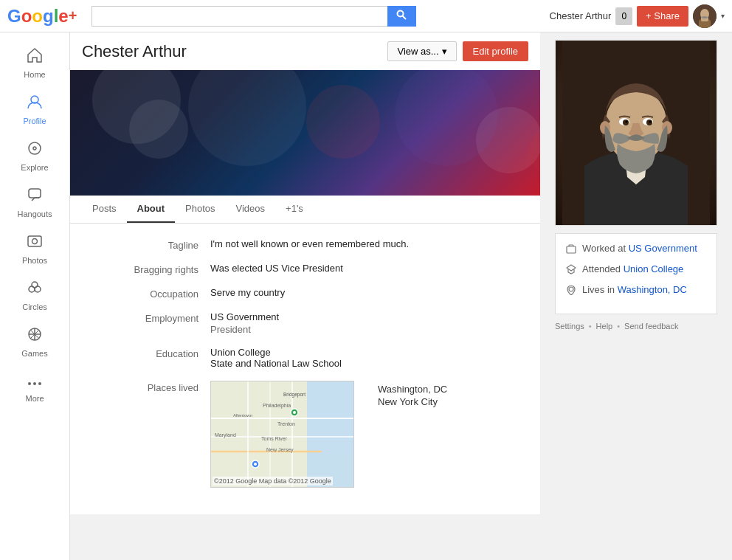 The height and width of the screenshot is (560, 732). I want to click on games-icon, so click(35, 336).